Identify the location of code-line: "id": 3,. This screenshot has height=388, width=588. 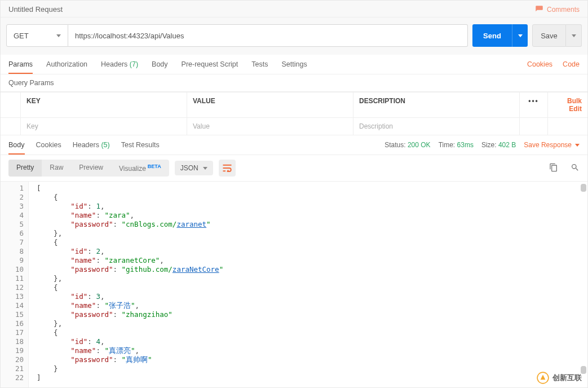
(312, 297).